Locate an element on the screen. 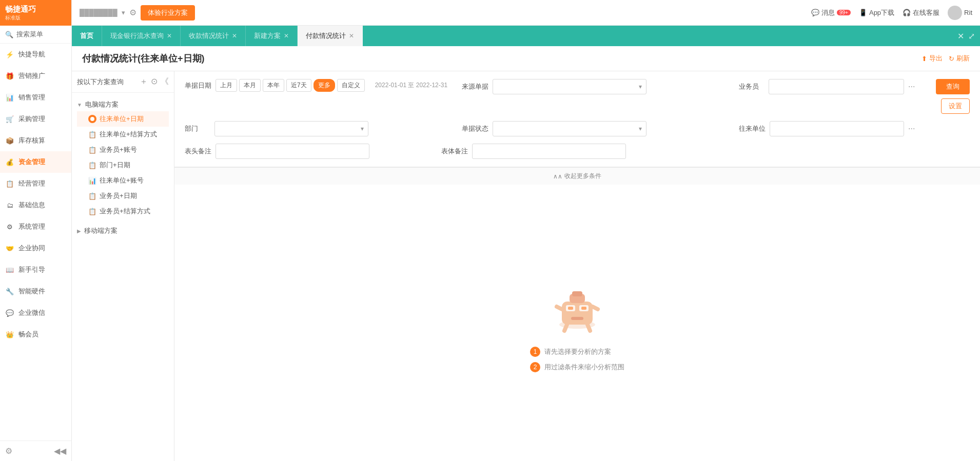  dept-select: ▾ is located at coordinates (291, 129).